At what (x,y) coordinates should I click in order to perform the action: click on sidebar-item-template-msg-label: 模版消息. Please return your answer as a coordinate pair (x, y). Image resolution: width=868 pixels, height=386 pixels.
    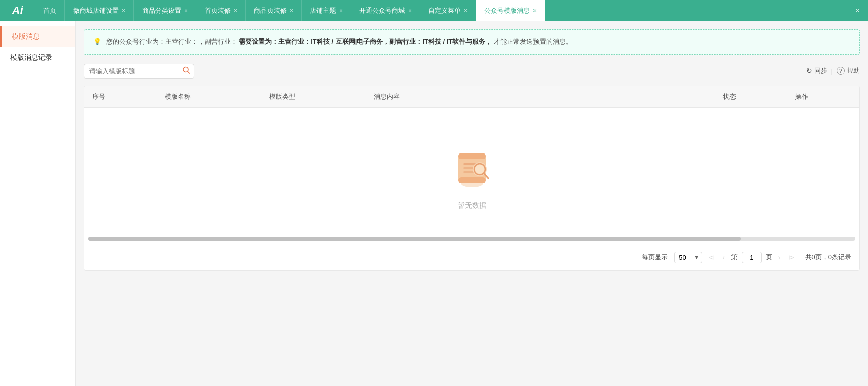
    Looking at the image, I should click on (26, 36).